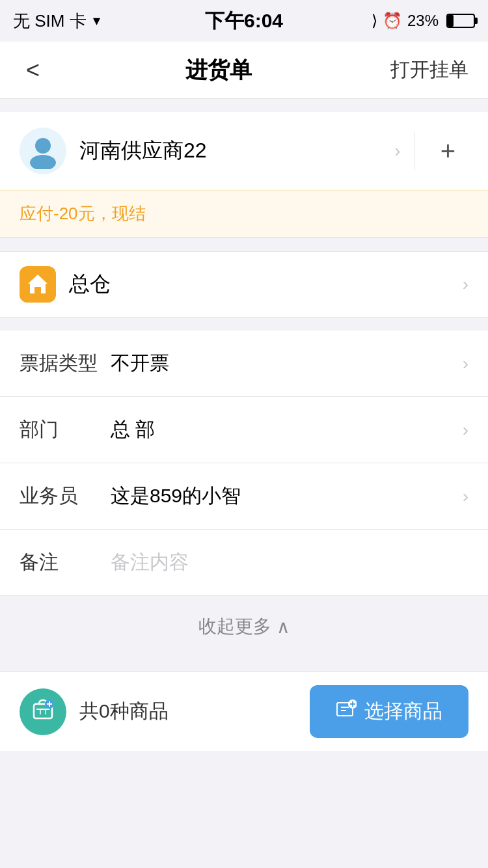  Describe the element at coordinates (461, 21) in the screenshot. I see `battery-icon` at that location.